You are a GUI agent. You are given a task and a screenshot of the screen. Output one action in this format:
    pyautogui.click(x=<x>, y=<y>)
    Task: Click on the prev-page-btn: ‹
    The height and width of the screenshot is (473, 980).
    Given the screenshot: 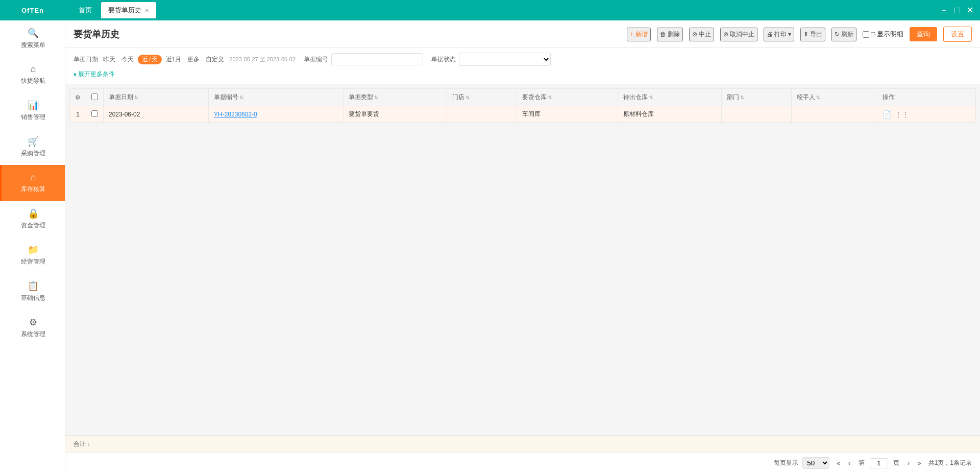 What is the action you would take?
    pyautogui.click(x=849, y=463)
    